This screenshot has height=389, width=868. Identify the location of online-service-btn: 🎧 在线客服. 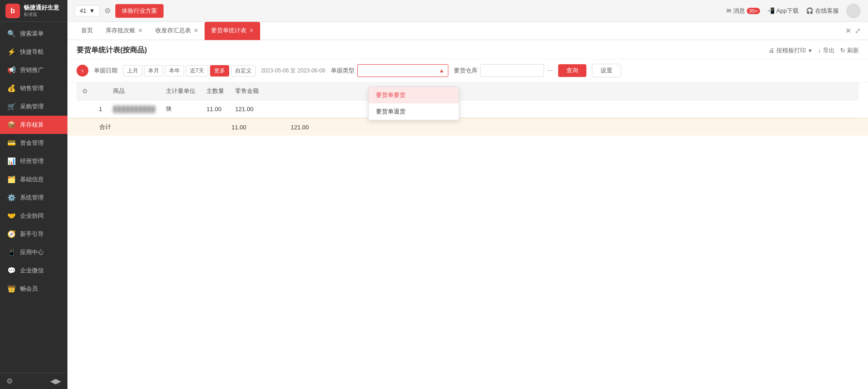
(822, 11).